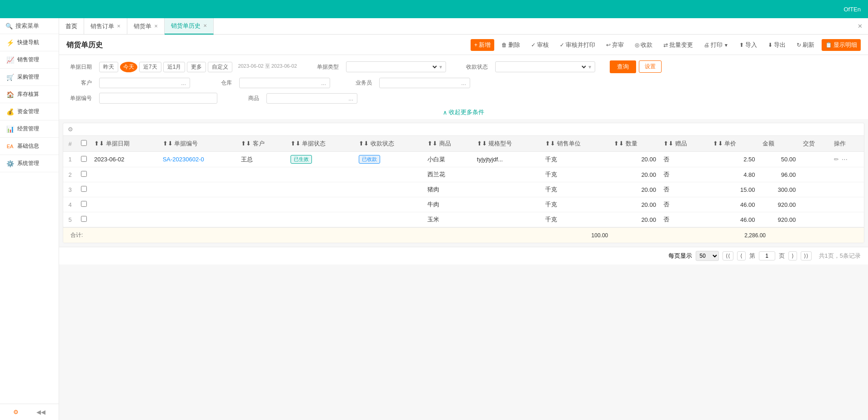  Describe the element at coordinates (196, 67) in the screenshot. I see `date-btn-more: 更多` at that location.